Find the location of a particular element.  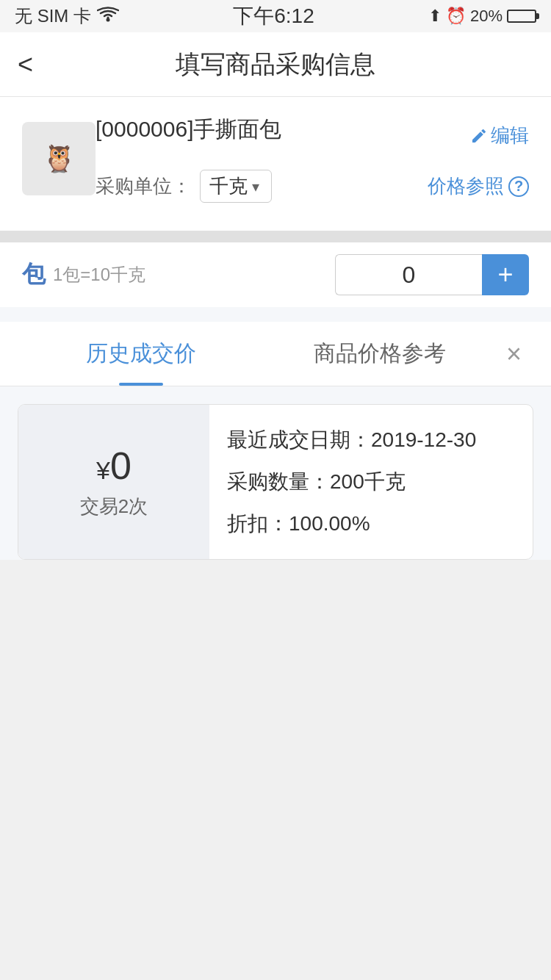

unit-desc: 1包=10千克 is located at coordinates (99, 275).